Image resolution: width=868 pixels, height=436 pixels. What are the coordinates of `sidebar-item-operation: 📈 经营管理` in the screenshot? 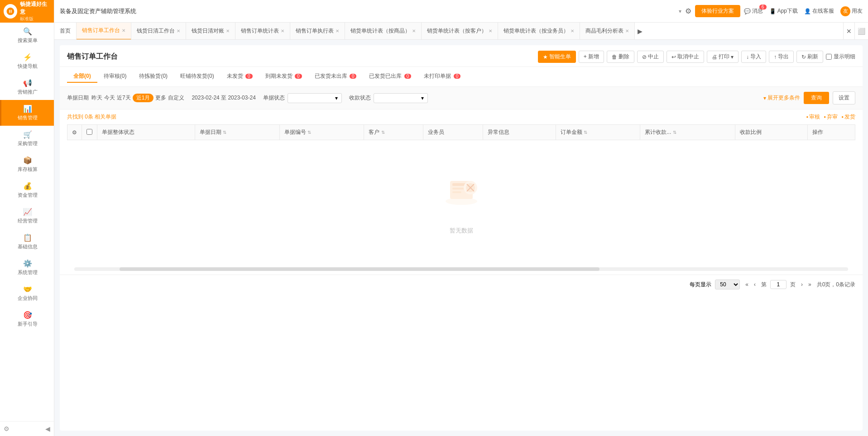 It's located at (27, 216).